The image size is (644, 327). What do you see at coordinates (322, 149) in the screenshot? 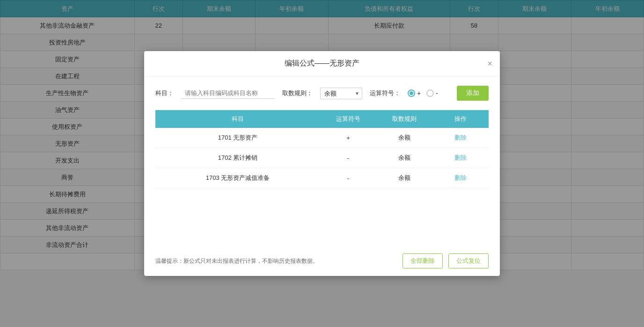
I see `formula-table: 科目 运算符号 取数规则 操作 1701 无形资产+余额删除1702 累计摊销-…` at bounding box center [322, 149].